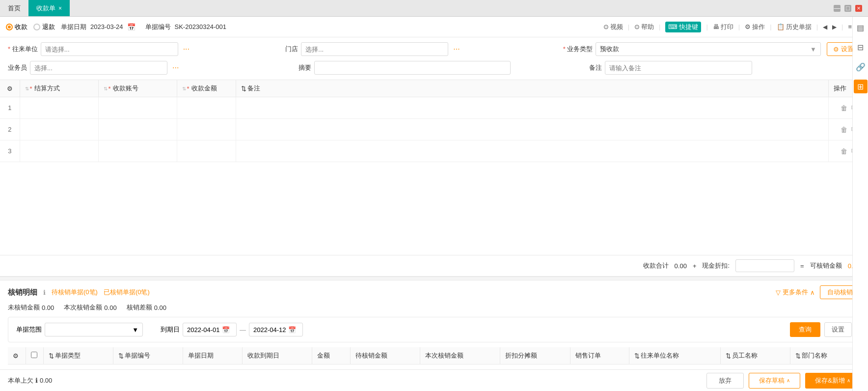 This screenshot has width=868, height=391. Describe the element at coordinates (813, 293) in the screenshot. I see `chevron-up-icon: ∧` at that location.